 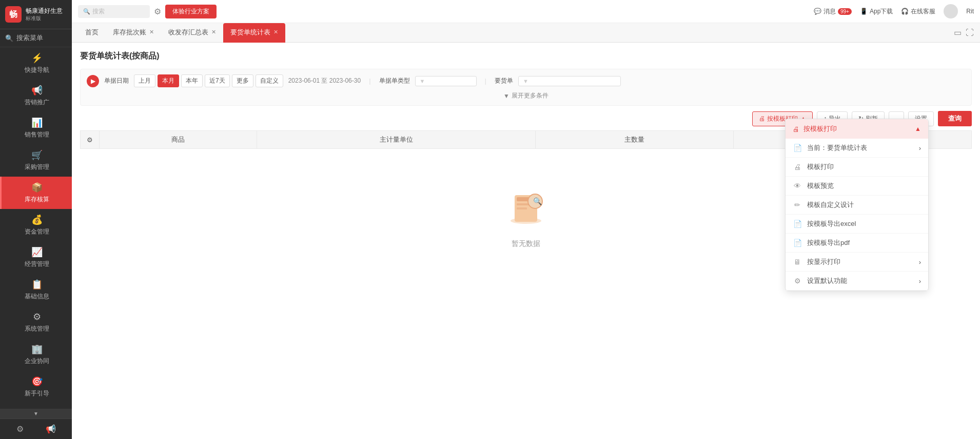 What do you see at coordinates (797, 167) in the screenshot?
I see `template-print-icon: 🖨` at bounding box center [797, 167].